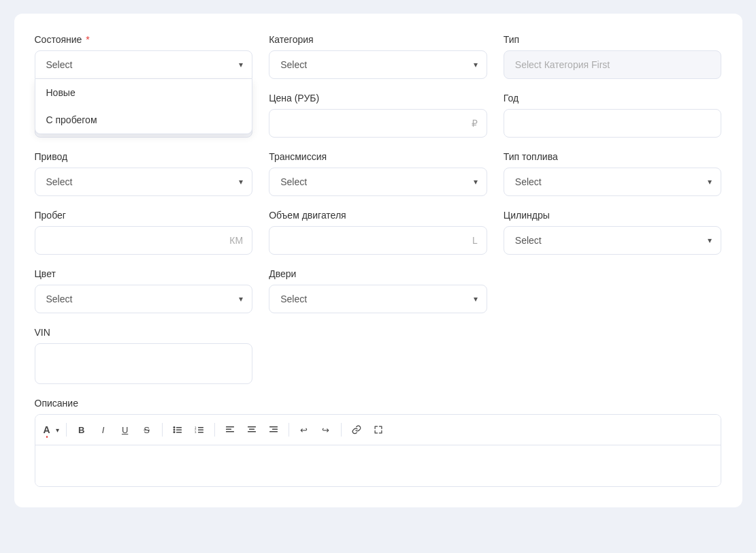  Describe the element at coordinates (357, 430) in the screenshot. I see `link-button` at that location.